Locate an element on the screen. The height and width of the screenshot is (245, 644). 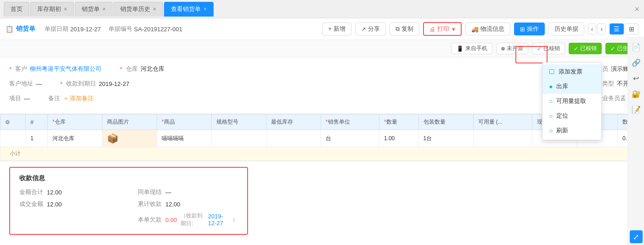
total-value: 12.00 is located at coordinates (54, 192).